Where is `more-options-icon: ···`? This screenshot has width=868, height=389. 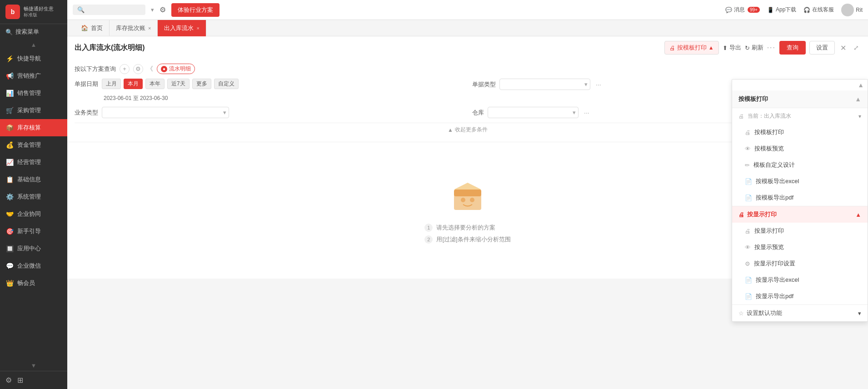 more-options-icon: ··· is located at coordinates (772, 48).